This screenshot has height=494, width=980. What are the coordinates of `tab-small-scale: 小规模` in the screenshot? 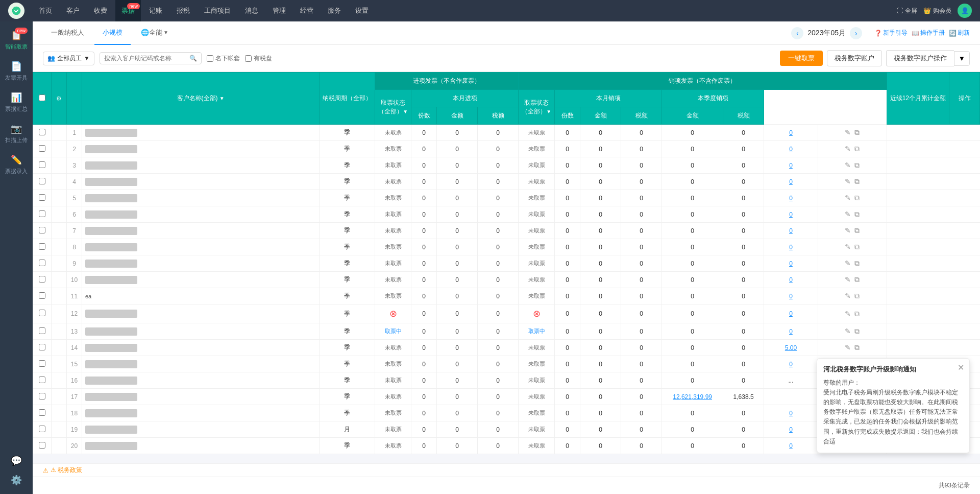 It's located at (112, 33).